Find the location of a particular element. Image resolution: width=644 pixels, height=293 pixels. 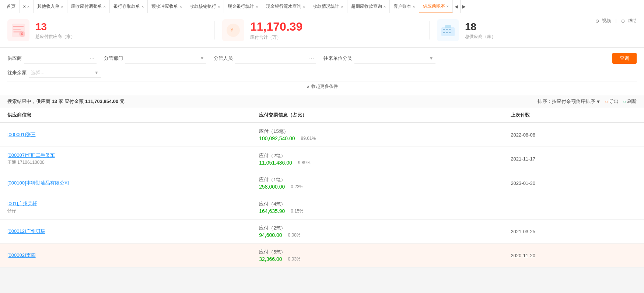

supplier-link-1: [000001]张三 is located at coordinates (133, 135).